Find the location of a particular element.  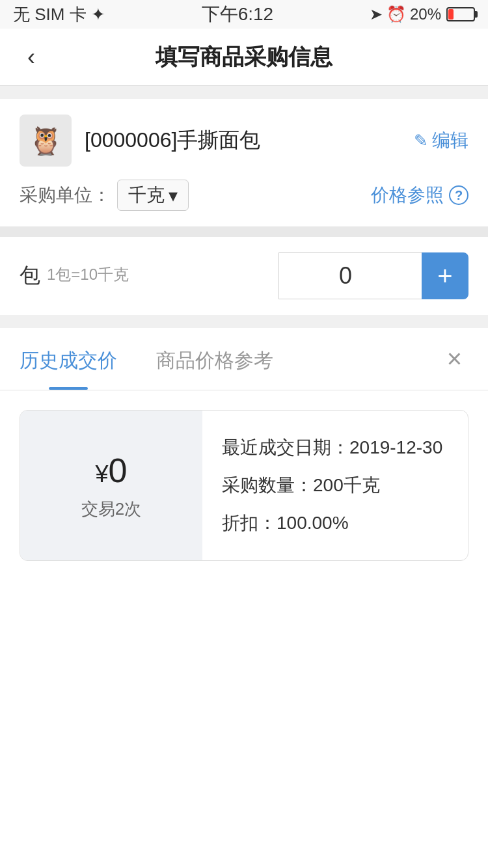

status-time: 下午6:12 is located at coordinates (238, 14).